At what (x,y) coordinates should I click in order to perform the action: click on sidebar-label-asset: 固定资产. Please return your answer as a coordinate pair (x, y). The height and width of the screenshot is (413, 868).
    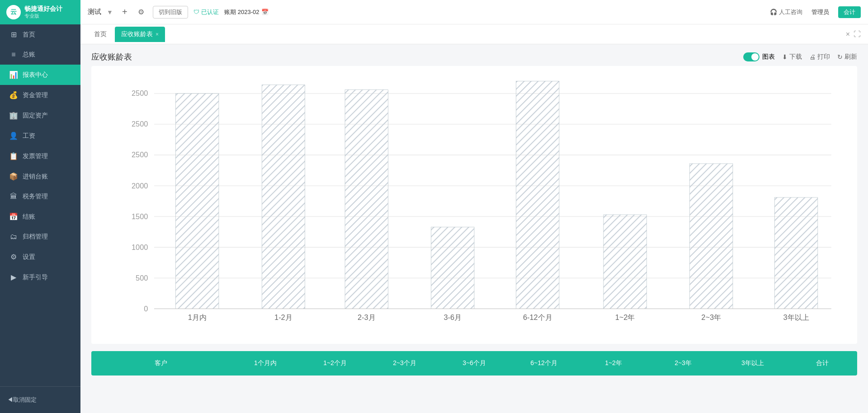
    Looking at the image, I should click on (35, 116).